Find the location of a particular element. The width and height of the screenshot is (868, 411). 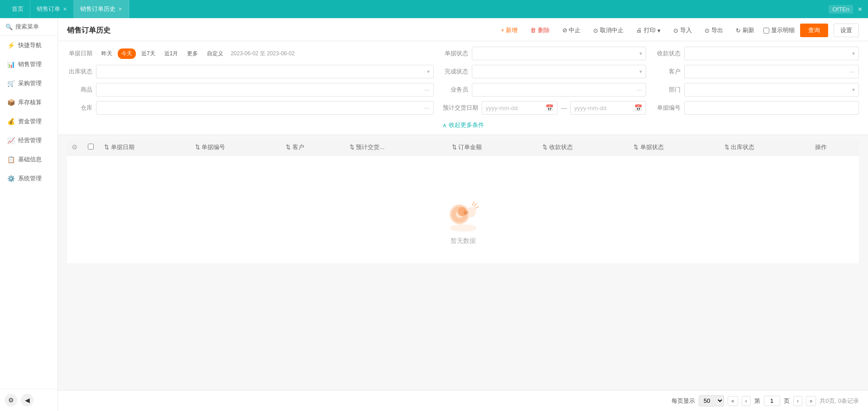

sidebar-item-basic-info: 📋 基础信息 is located at coordinates (29, 160).